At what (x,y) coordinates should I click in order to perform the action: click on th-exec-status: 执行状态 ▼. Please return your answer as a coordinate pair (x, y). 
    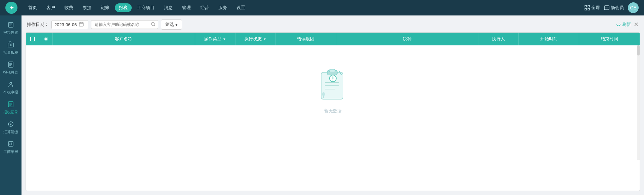
    Looking at the image, I should click on (256, 39).